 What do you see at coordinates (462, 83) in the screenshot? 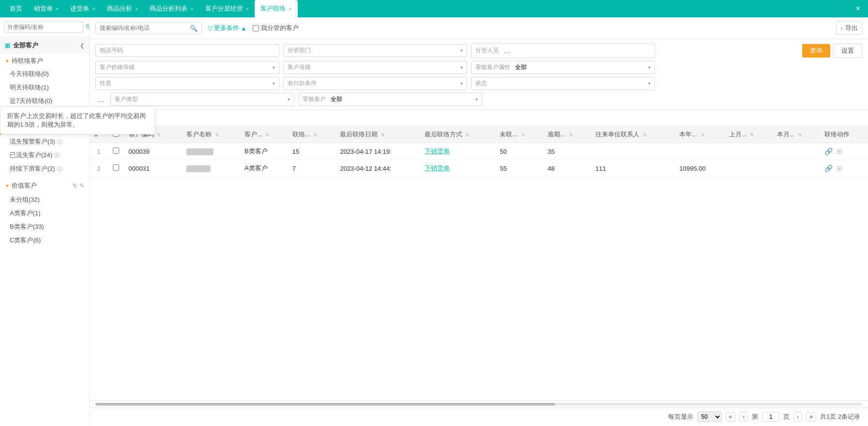
I see `payment-dropdown-icon: ▾` at bounding box center [462, 83].